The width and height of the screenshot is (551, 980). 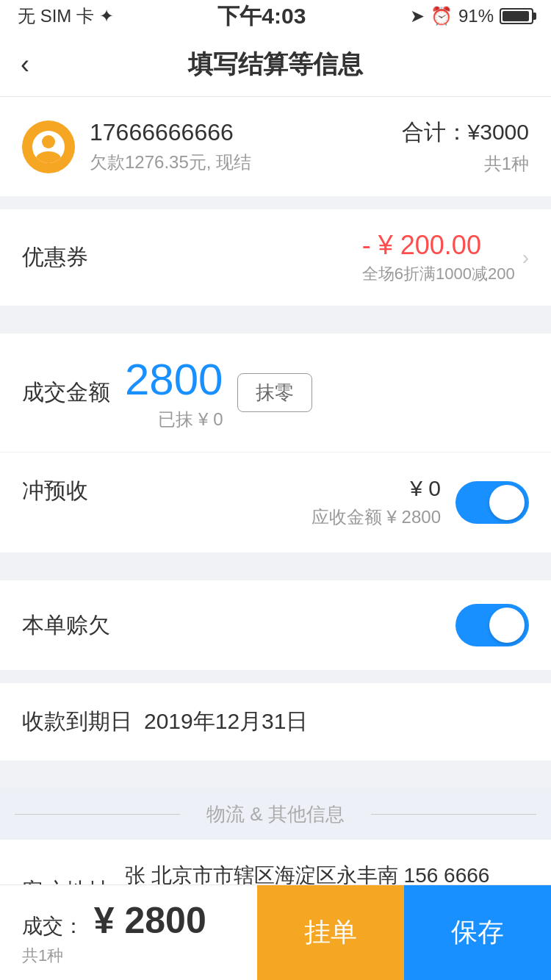 What do you see at coordinates (66, 16) in the screenshot?
I see `sim-text: 无 SIM 卡 ✦` at bounding box center [66, 16].